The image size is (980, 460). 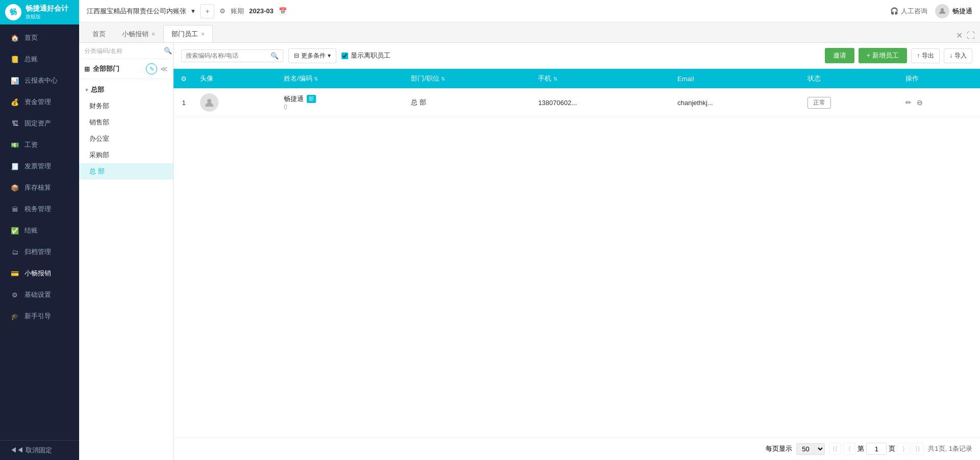 What do you see at coordinates (960, 36) in the screenshot?
I see `tab-close-all-icon: ✕` at bounding box center [960, 36].